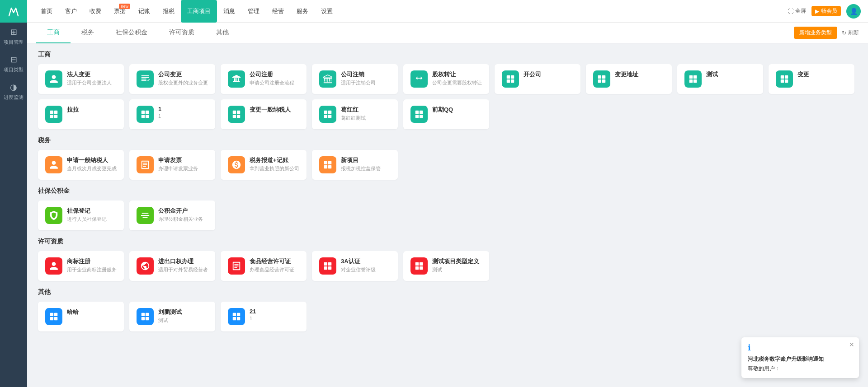  What do you see at coordinates (355, 79) in the screenshot?
I see `card-company-cancel: 公司注销 适用于注销公司` at bounding box center [355, 79].